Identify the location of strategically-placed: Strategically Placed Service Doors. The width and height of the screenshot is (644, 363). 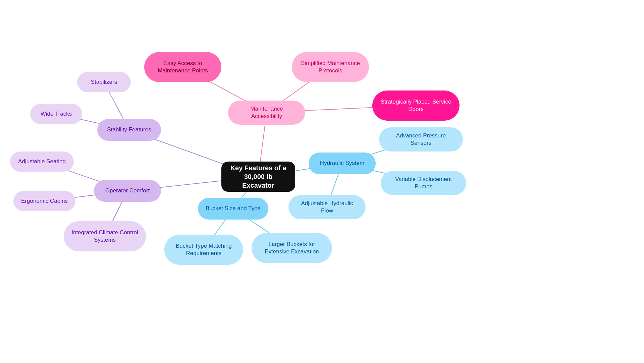
(416, 106).